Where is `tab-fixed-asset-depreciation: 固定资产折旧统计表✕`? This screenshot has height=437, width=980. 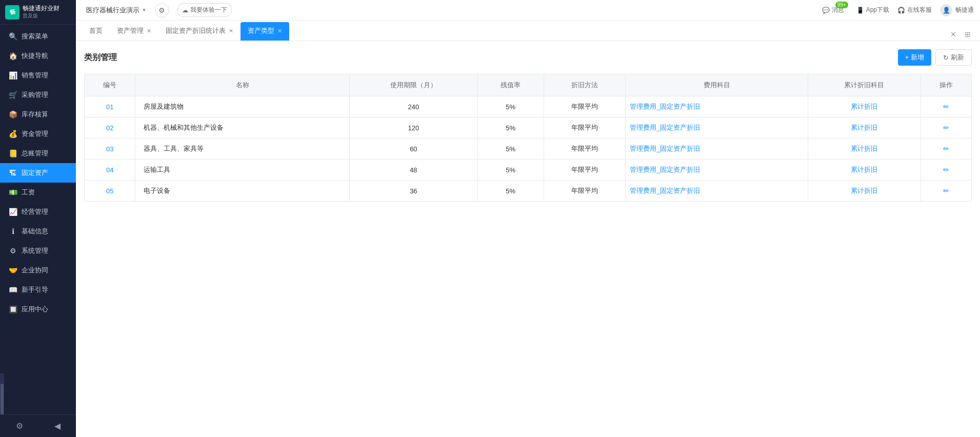
tab-fixed-asset-depreciation: 固定资产折旧统计表✕ is located at coordinates (199, 31).